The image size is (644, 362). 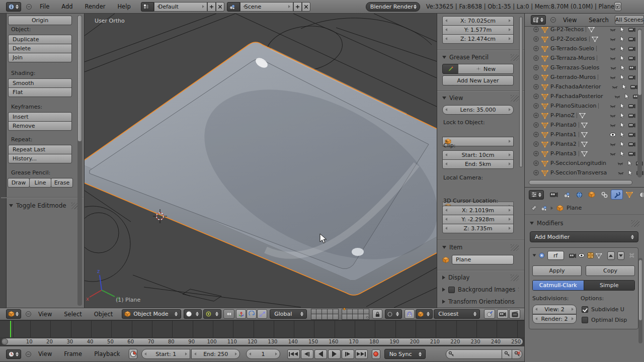 What do you see at coordinates (554, 195) in the screenshot?
I see `tab-render` at bounding box center [554, 195].